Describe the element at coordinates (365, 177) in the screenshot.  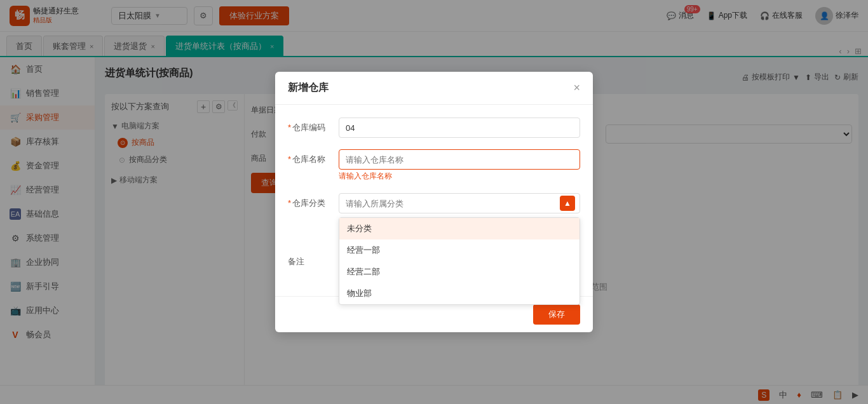
I see `name-error-msg: 请输入仓库名称` at that location.